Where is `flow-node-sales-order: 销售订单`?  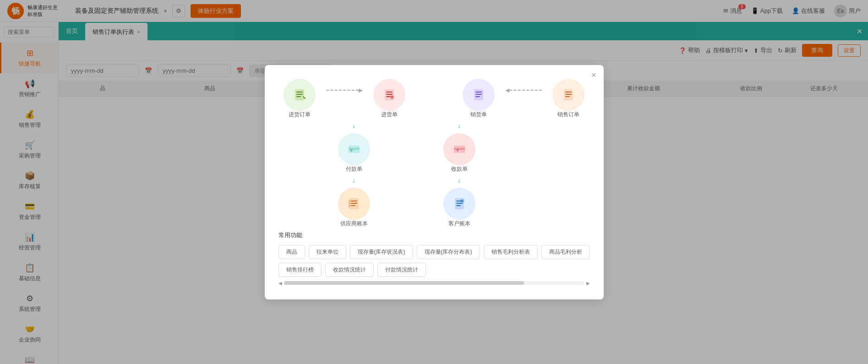
flow-node-sales-order: 销售订单 is located at coordinates (568, 99).